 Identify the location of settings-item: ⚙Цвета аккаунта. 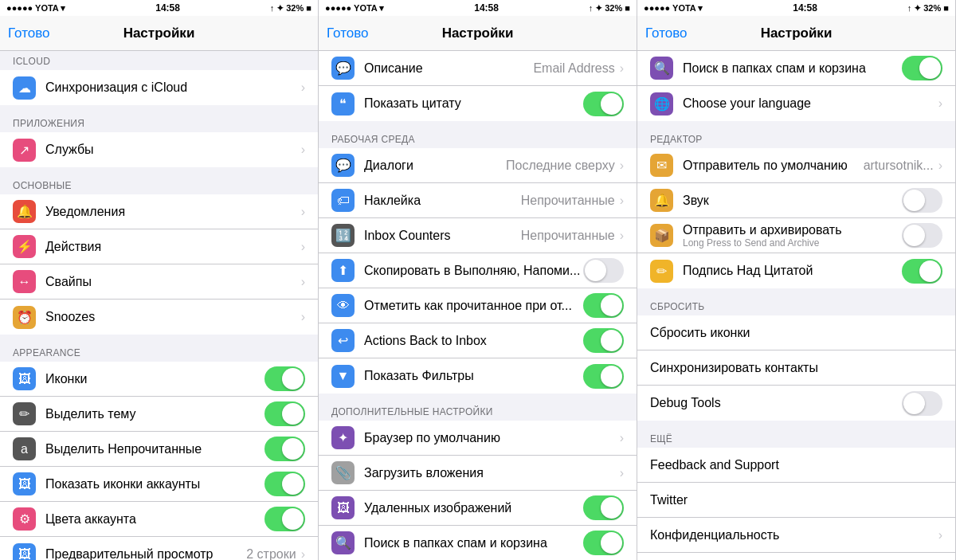
(159, 519).